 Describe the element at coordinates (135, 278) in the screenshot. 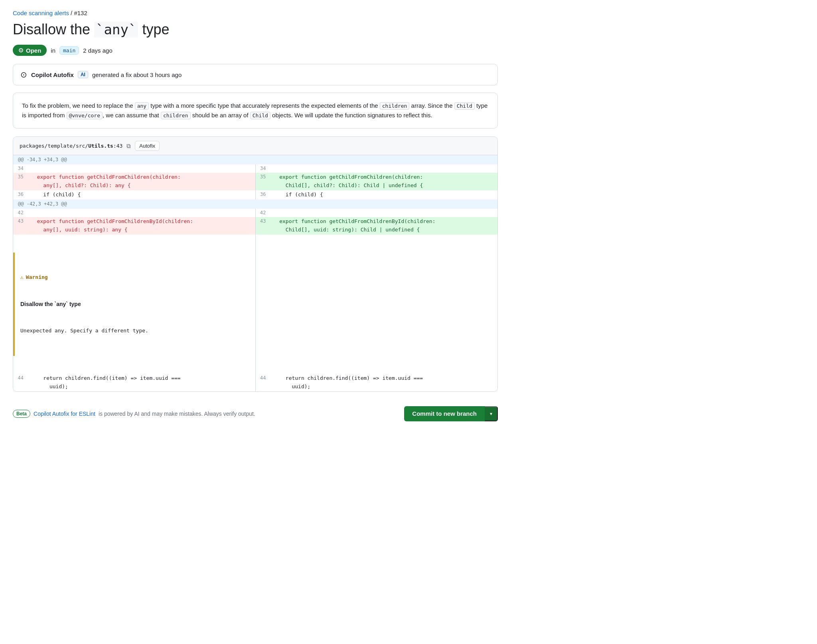

I see `warning-title: ⚠️ Warning` at that location.